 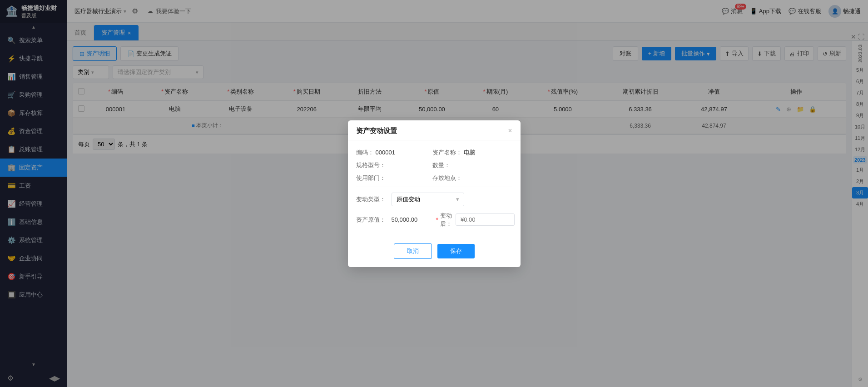 What do you see at coordinates (485, 220) in the screenshot?
I see `modal-after-input` at bounding box center [485, 220].